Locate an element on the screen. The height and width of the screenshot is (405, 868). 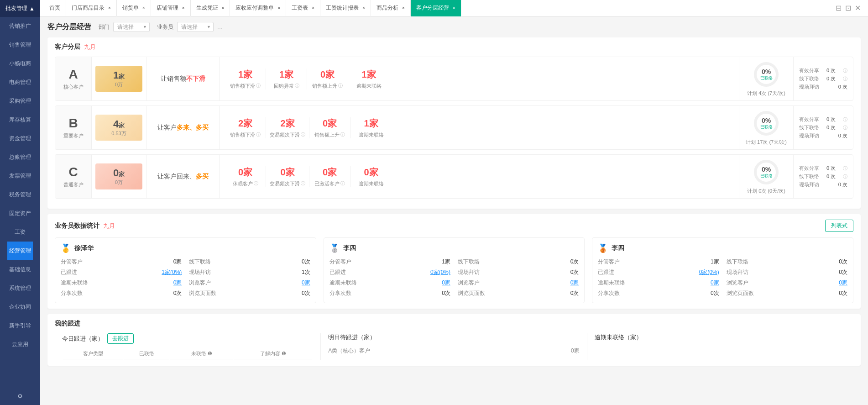
sidebar-item-xiaochang: 小畅电商 is located at coordinates (20, 64).